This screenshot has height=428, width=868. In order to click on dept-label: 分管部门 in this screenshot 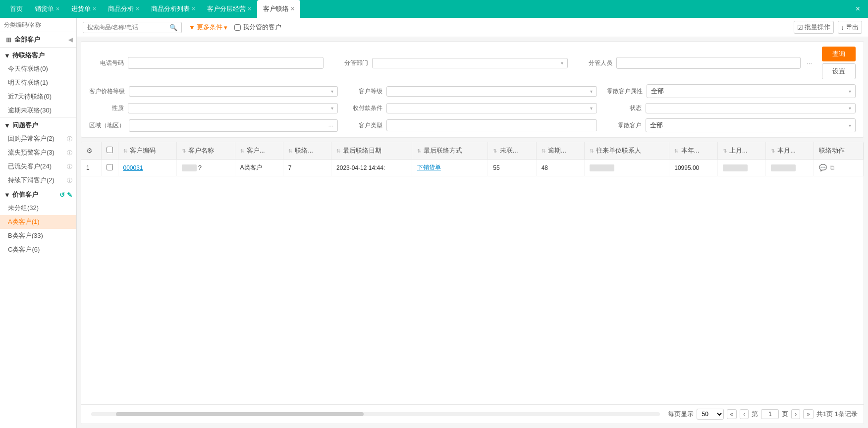, I will do `click(351, 63)`.